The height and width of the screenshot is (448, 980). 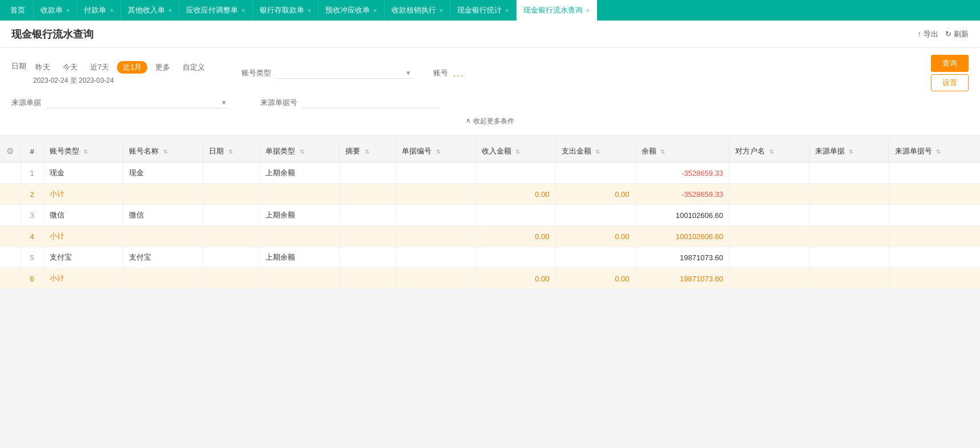 I want to click on nav-close-3: ×, so click(x=243, y=10).